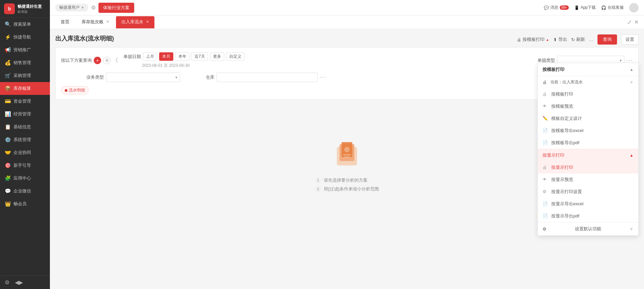 This screenshot has height=289, width=644. Describe the element at coordinates (8, 50) in the screenshot. I see `marketing-icon: 📢` at that location.